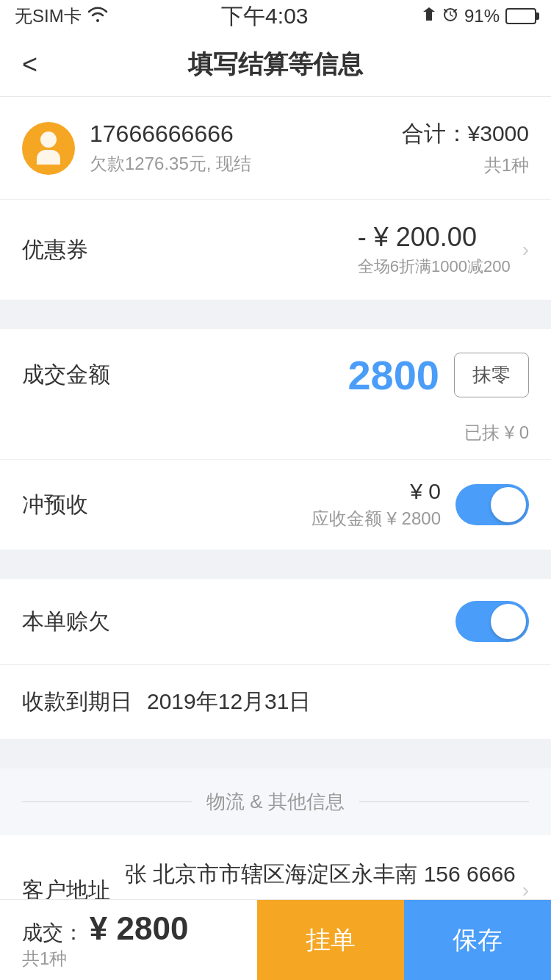 The image size is (551, 980). I want to click on bottom-deal-amount: ¥ 2800, so click(140, 929).